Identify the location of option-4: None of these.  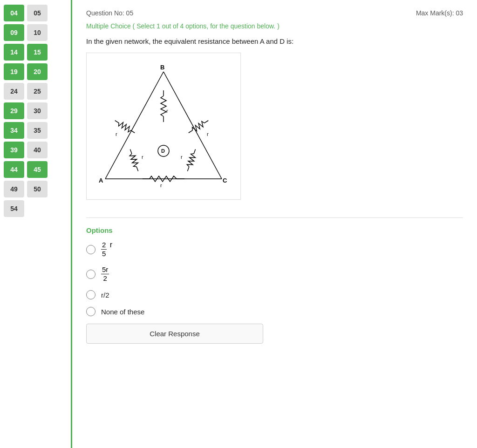
(275, 312).